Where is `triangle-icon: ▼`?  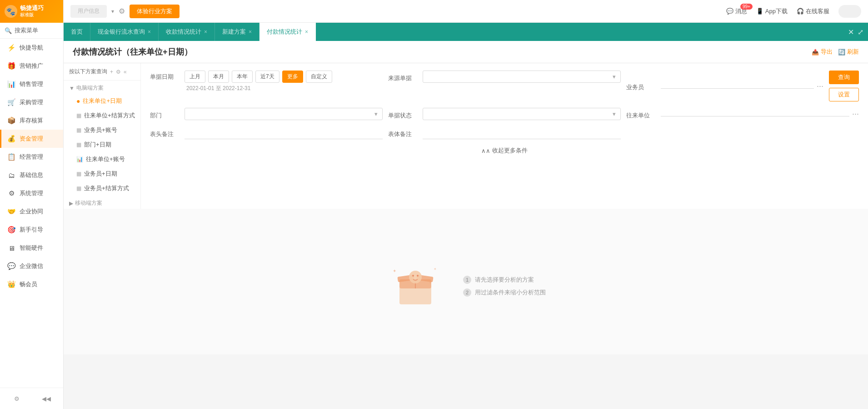 triangle-icon: ▼ is located at coordinates (72, 88).